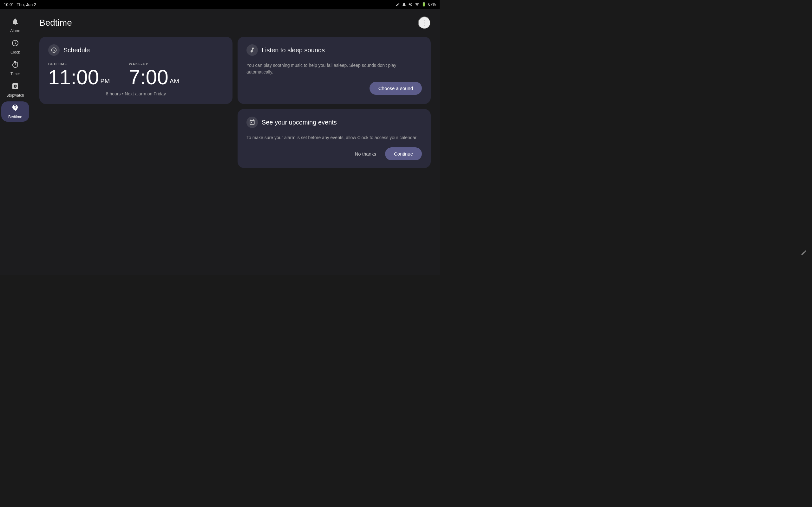 This screenshot has width=812, height=507. What do you see at coordinates (56, 23) in the screenshot?
I see `page-title: Bedtime` at bounding box center [56, 23].